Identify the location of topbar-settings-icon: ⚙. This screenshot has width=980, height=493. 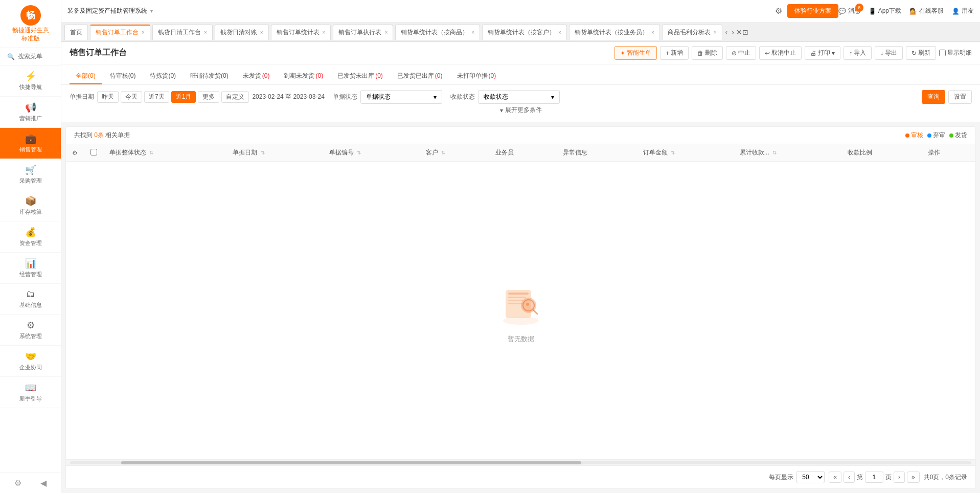
(779, 11).